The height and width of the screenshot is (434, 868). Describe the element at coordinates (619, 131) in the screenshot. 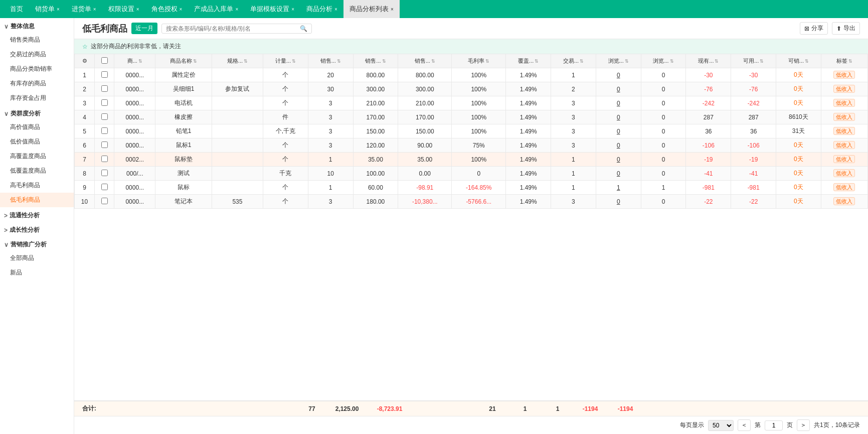

I see `browse1-link-4: 0` at that location.